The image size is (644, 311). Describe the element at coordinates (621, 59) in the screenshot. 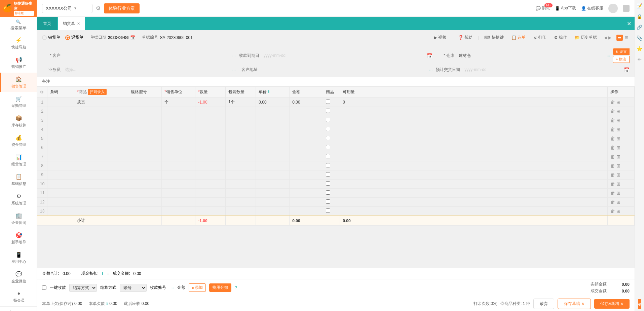

I see `logistics-btn: + 物流` at that location.